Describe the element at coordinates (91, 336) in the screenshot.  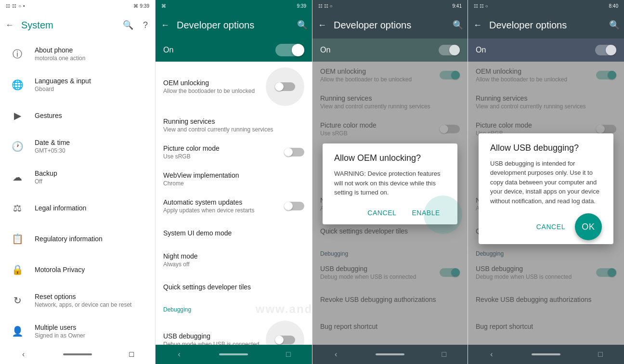
I see `users-subtitle: Signed in as Owner` at that location.